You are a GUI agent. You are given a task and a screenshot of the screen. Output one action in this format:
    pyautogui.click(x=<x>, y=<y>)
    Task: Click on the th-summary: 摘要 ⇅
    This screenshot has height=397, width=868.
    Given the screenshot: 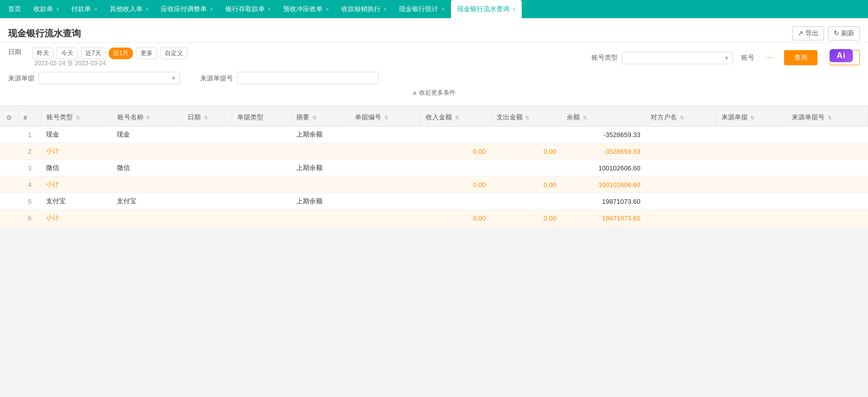 What is the action you would take?
    pyautogui.click(x=321, y=117)
    